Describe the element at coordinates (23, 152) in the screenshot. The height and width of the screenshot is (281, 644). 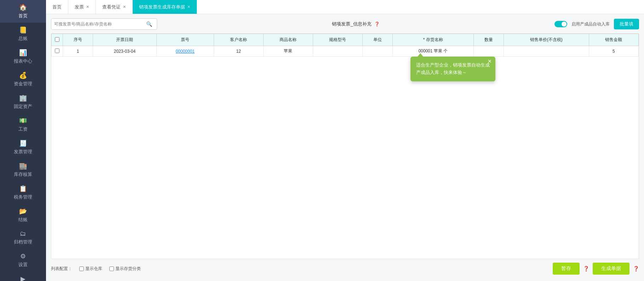
I see `sidebar-item-label: 发票管理` at that location.